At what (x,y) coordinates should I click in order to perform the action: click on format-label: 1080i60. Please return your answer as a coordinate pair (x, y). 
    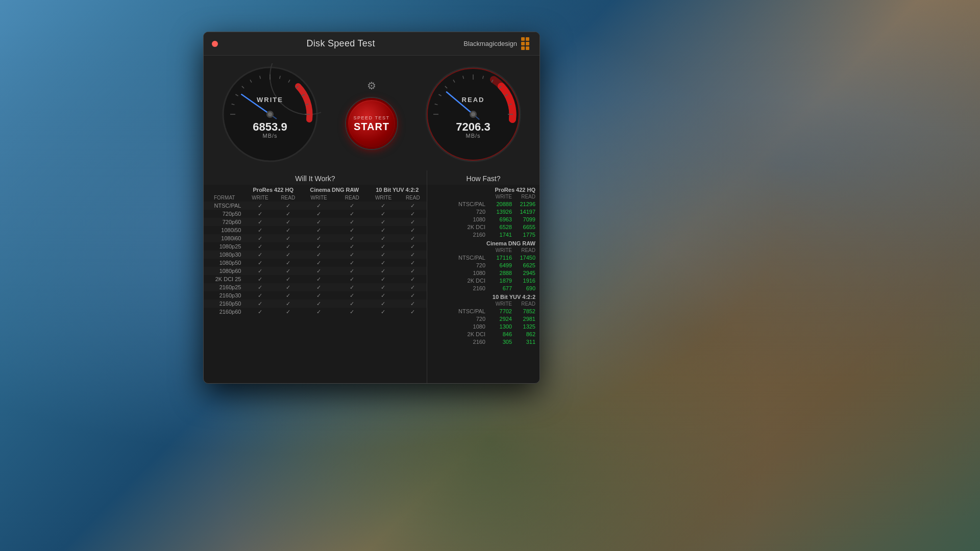
    Looking at the image, I should click on (225, 238).